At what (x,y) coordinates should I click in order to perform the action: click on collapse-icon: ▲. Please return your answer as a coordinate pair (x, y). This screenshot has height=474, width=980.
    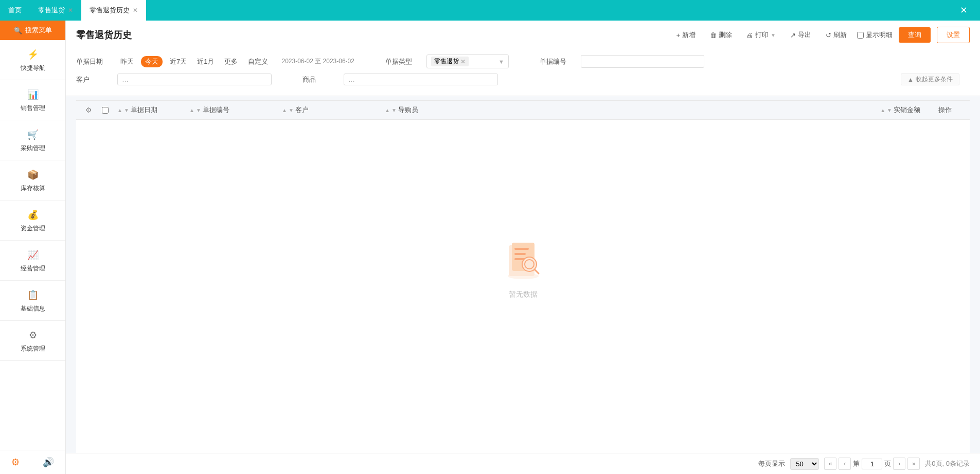
    Looking at the image, I should click on (911, 80).